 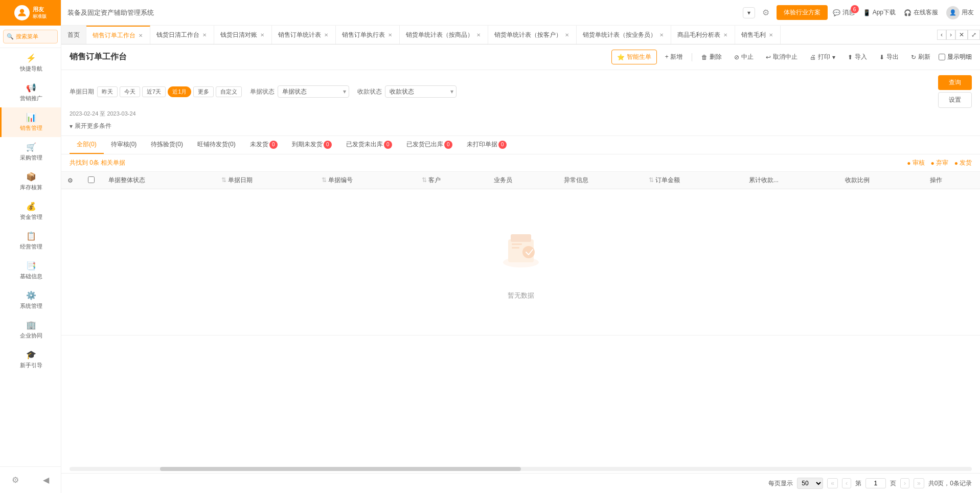 What do you see at coordinates (15, 480) in the screenshot?
I see `sidebar-settings-button: ⚙` at bounding box center [15, 480].